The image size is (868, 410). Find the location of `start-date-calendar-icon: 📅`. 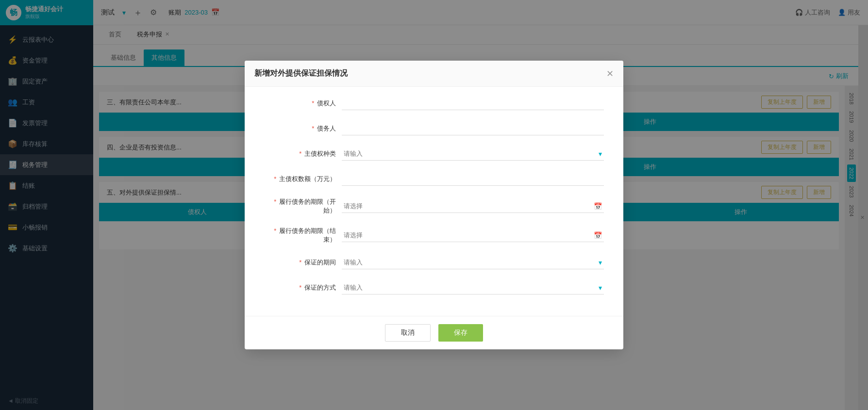

start-date-calendar-icon: 📅 is located at coordinates (599, 206).